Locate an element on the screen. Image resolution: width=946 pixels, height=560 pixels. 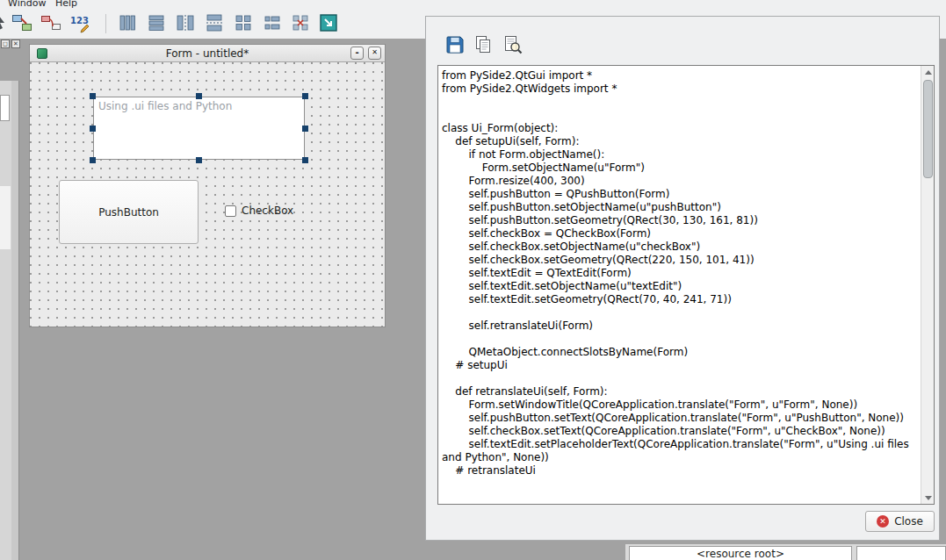
menubar: Window Help is located at coordinates (473, 4).